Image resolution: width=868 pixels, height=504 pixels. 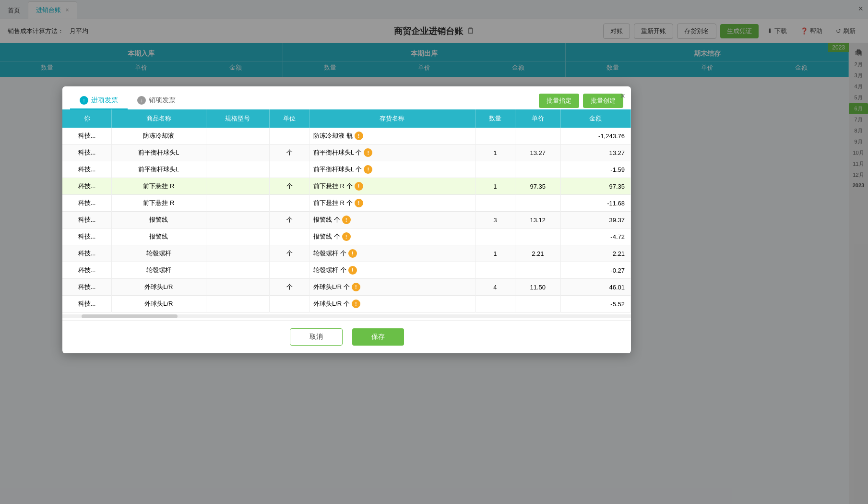 I want to click on table-row: 科技...报警线报警线 个!-4.72, so click(x=346, y=237).